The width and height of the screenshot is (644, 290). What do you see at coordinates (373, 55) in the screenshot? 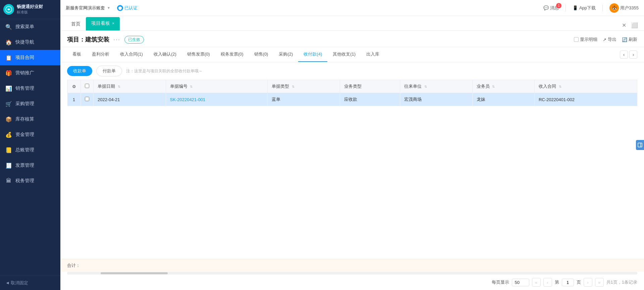
I see `sub-tab-inout: 出入库` at bounding box center [373, 55].